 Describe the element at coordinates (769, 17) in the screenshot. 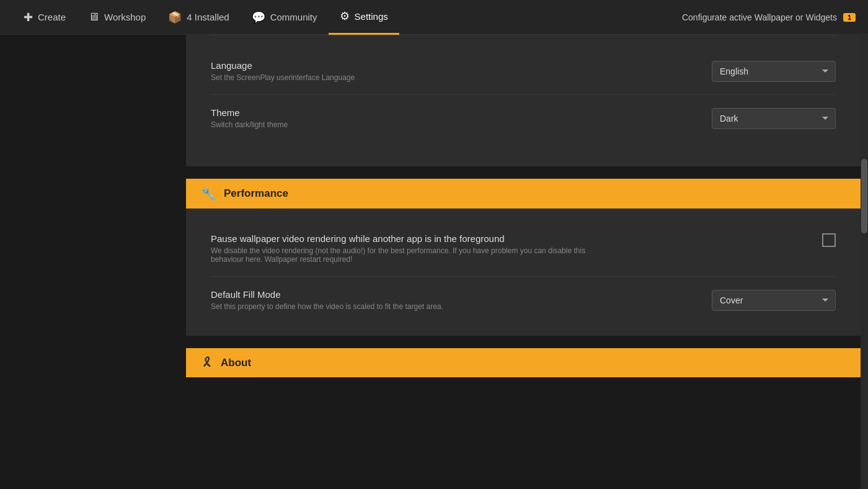

I see `nav-right: Configurate active Wallpaper or Widgets …` at that location.